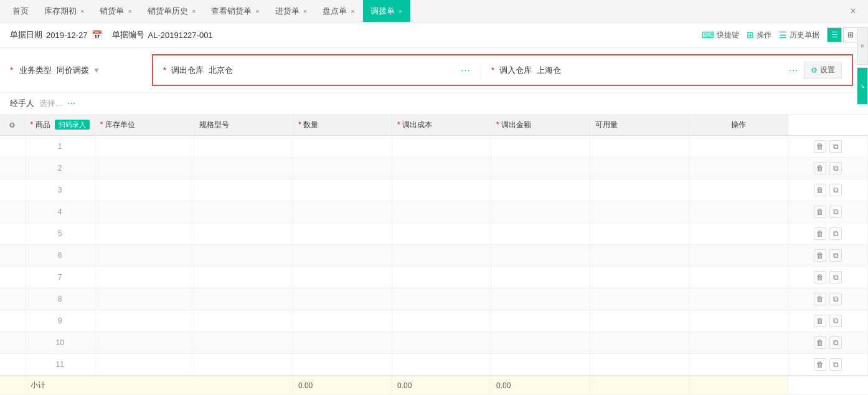  I want to click on layout-btn-list: ☰, so click(834, 35).